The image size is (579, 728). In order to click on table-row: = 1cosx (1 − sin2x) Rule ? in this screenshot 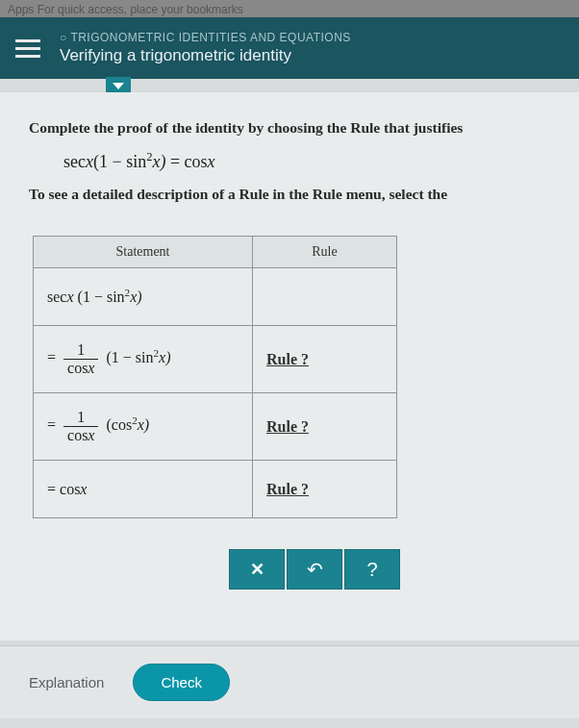, I will do `click(215, 360)`.